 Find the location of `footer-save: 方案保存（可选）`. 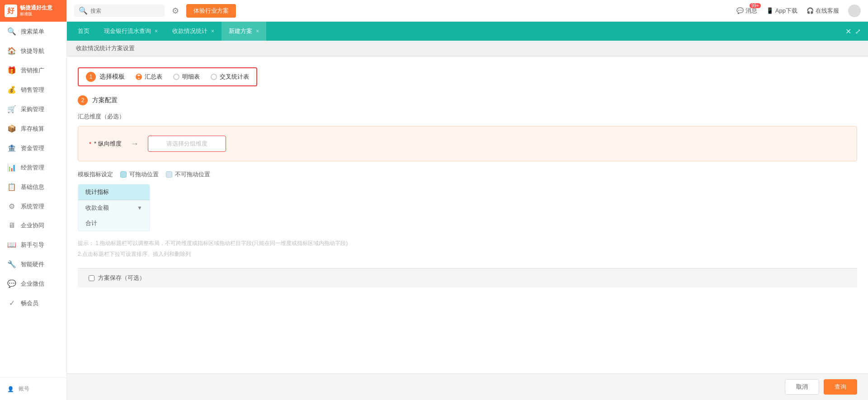

footer-save: 方案保存（可选） is located at coordinates (467, 278).